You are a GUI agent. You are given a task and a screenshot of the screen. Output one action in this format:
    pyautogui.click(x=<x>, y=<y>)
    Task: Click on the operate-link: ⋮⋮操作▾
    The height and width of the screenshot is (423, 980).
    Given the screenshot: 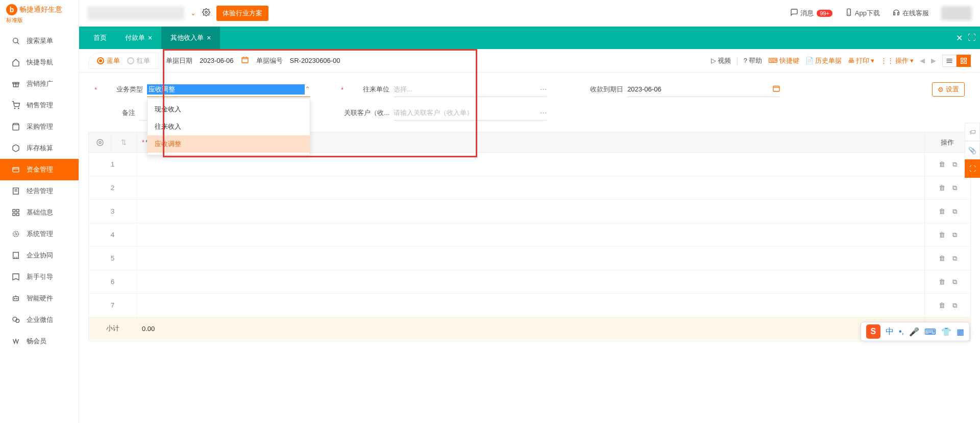 What is the action you would take?
    pyautogui.click(x=897, y=61)
    